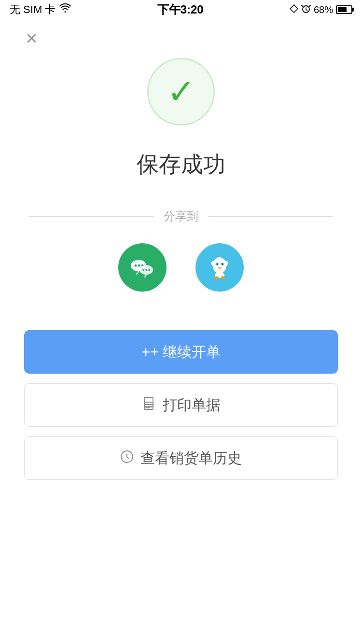 Image resolution: width=362 pixels, height=644 pixels. I want to click on close-button: ✕, so click(31, 39).